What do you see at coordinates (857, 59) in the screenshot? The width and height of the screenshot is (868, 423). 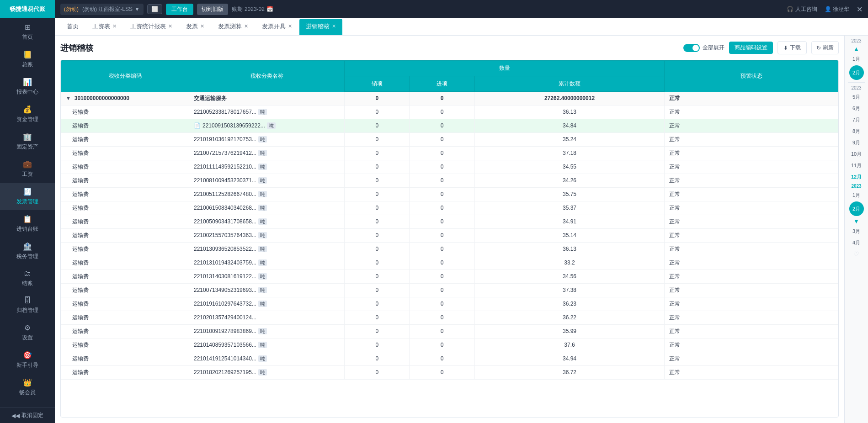 I see `calendar-month-2023-1: 1月` at bounding box center [857, 59].